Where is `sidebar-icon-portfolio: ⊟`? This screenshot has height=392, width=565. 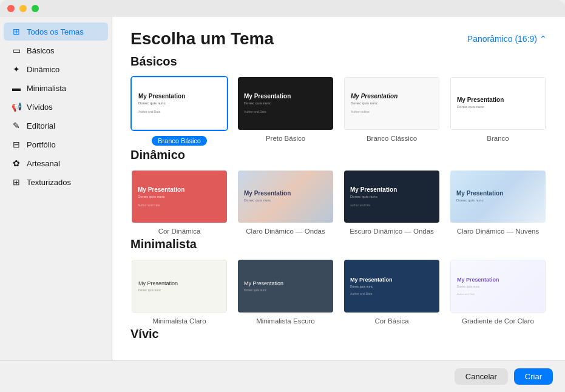
sidebar-icon-portfolio: ⊟ is located at coordinates (16, 144).